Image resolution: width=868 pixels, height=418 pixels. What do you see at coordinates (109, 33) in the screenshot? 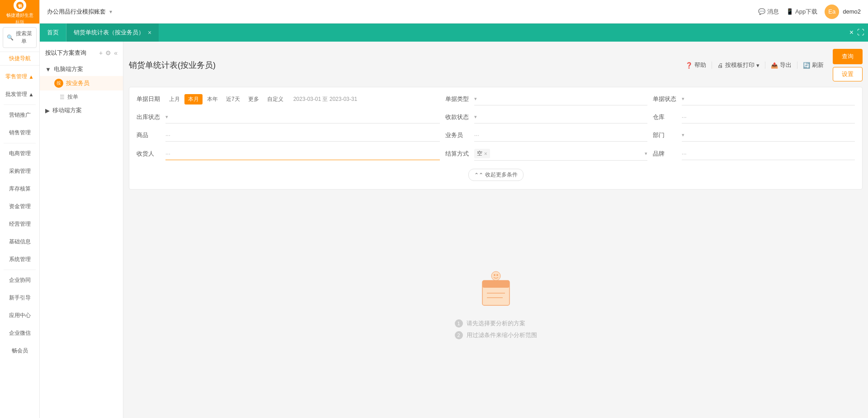
I see `sales-stats-tab-label: 销货单统计表（按业务员）` at bounding box center [109, 33].